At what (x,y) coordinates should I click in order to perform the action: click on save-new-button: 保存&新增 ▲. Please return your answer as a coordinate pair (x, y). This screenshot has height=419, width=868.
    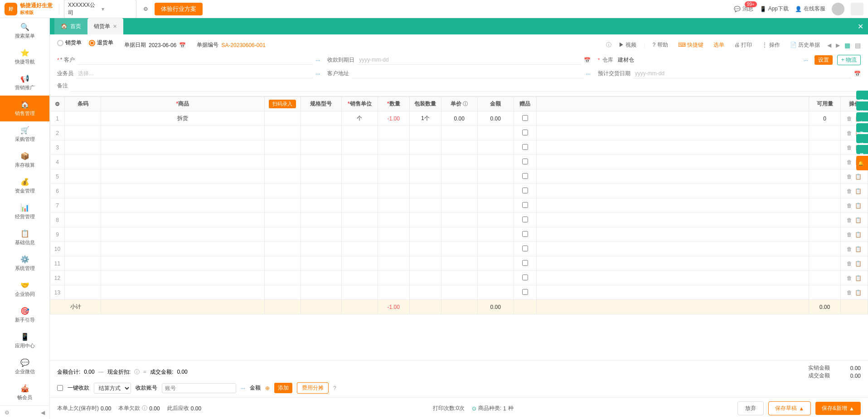
    Looking at the image, I should click on (838, 409).